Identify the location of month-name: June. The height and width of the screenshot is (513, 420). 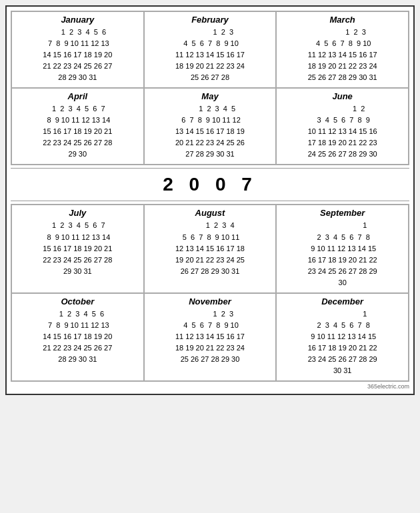
(343, 96).